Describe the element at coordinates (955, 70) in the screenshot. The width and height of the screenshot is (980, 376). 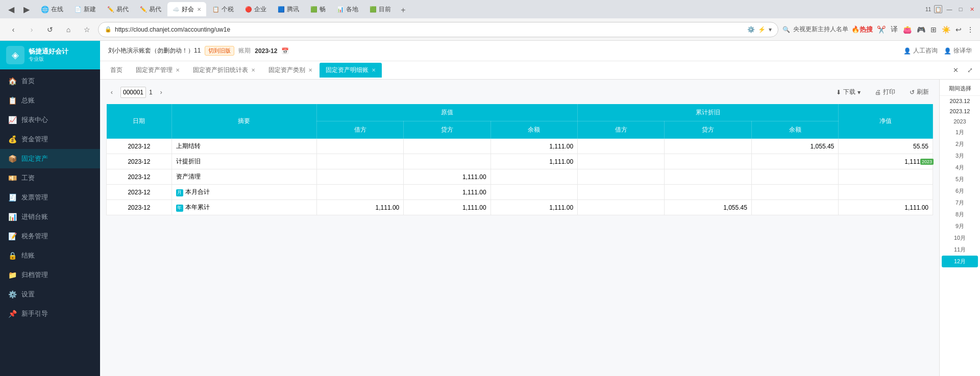
I see `tab-close-btn: ✕` at that location.